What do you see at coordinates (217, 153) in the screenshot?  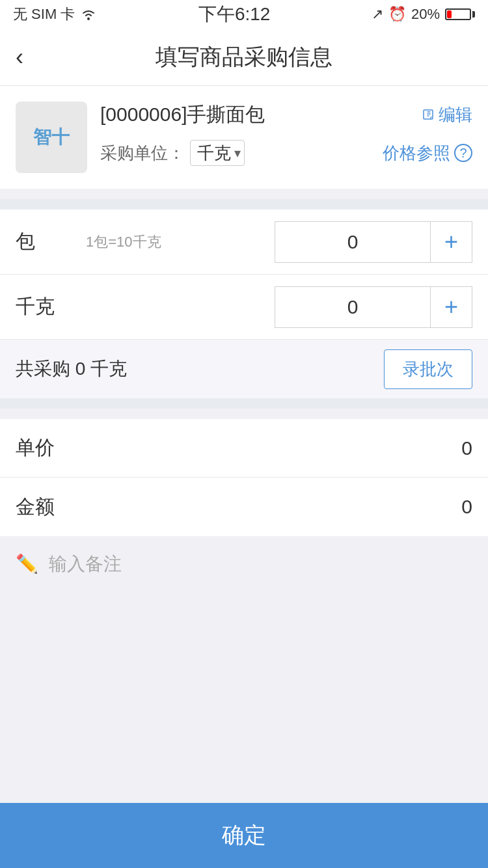 I see `unit-select: 千克` at bounding box center [217, 153].